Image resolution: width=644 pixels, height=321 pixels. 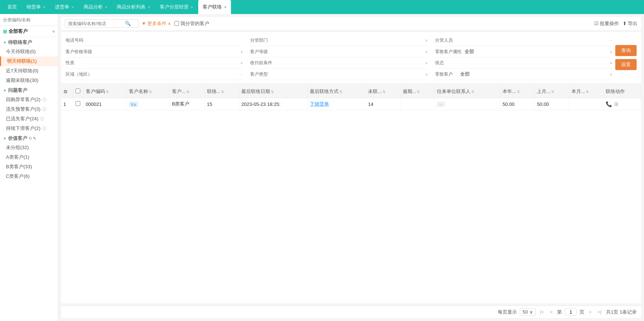 What do you see at coordinates (29, 157) in the screenshot?
I see `sidebar-item-a-class: A类客户(1)` at bounding box center [29, 157].